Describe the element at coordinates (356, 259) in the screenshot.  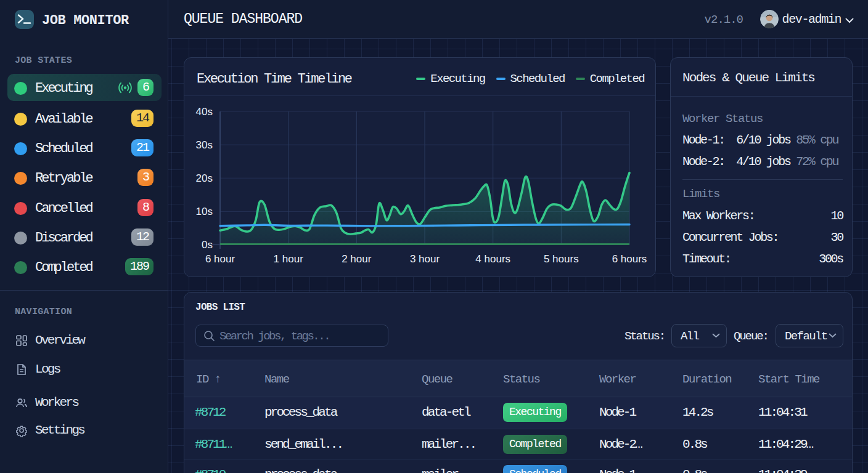
I see `svg-text: 2 hour` at that location.